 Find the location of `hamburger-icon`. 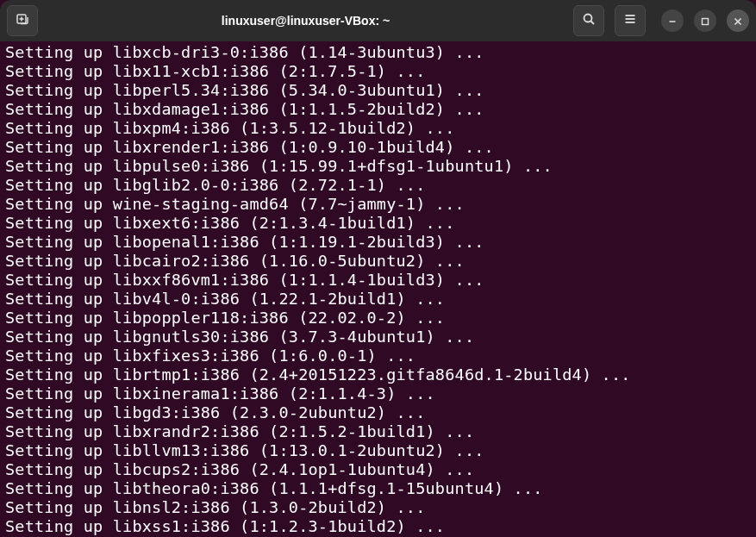

hamburger-icon is located at coordinates (630, 21).